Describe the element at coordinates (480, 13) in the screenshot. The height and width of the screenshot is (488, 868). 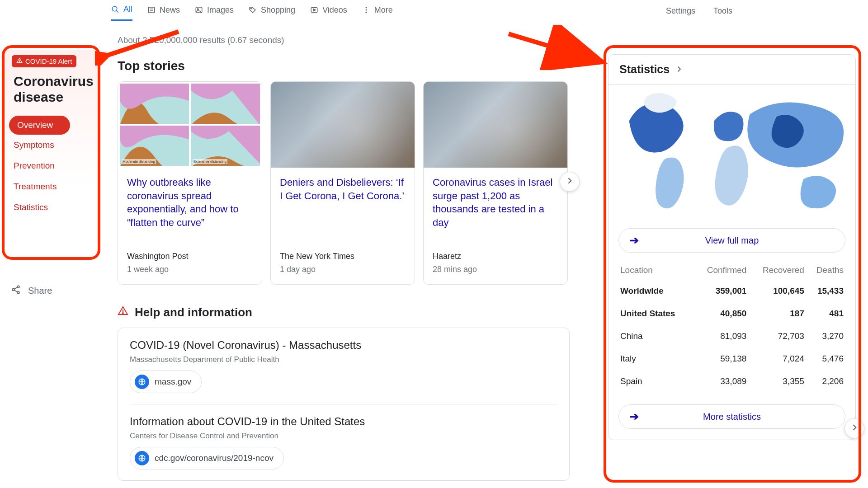
I see `search-tabs: All News Images Shopping Videos More` at that location.